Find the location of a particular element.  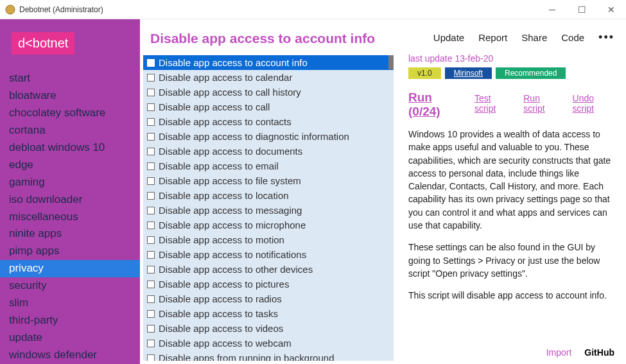

list-item: Disable app access to email is located at coordinates (268, 166).